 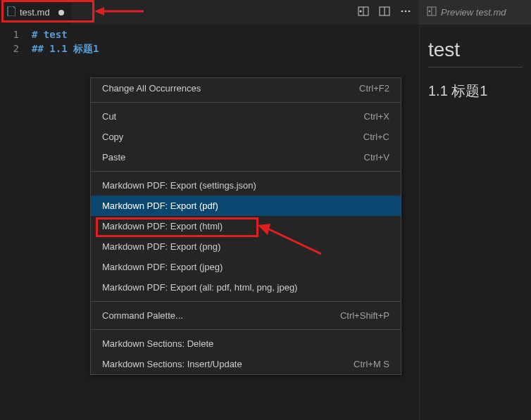 I want to click on menu-export-settings: Markdown PDF: Export (settings.json), so click(x=246, y=186).